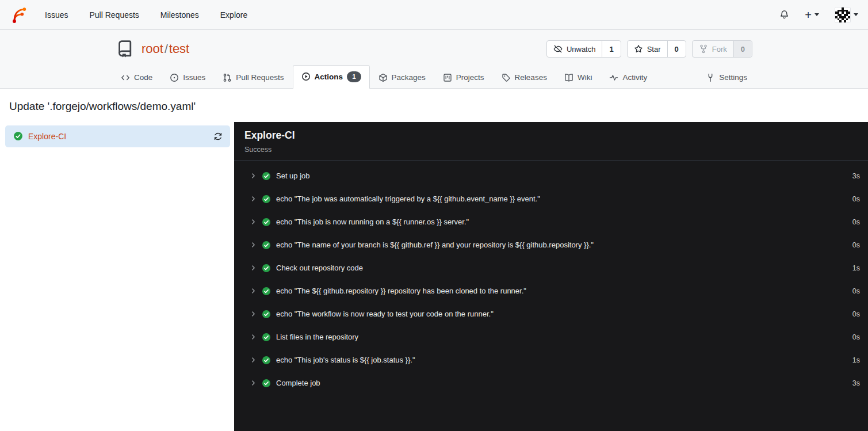 The width and height of the screenshot is (868, 431). I want to click on step-row: echo "The ${{ github.repository }} repos…, so click(551, 291).